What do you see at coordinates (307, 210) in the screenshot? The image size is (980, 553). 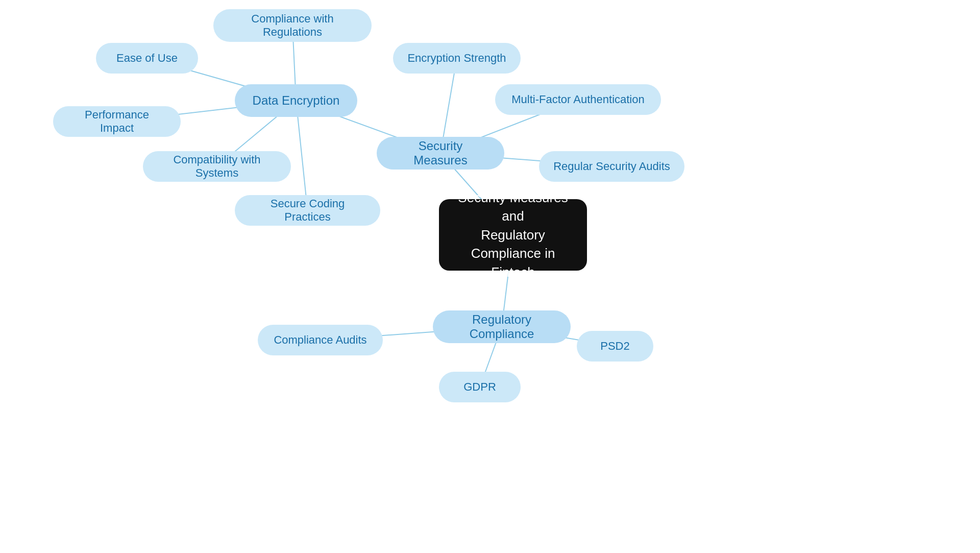 I see `secure-coding-practices-node: Secure Coding Practices` at bounding box center [307, 210].